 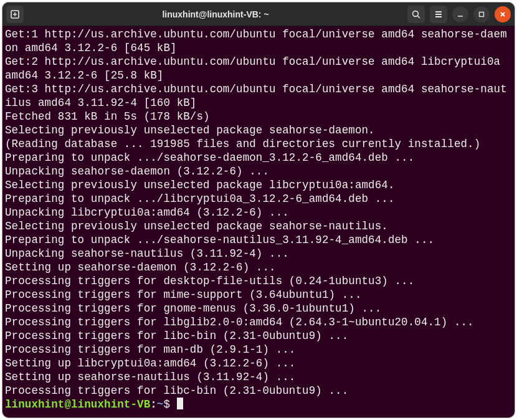 I want to click on terminal-line: Preparing to unpack .../seahorse-nautilu…, so click(x=258, y=240).